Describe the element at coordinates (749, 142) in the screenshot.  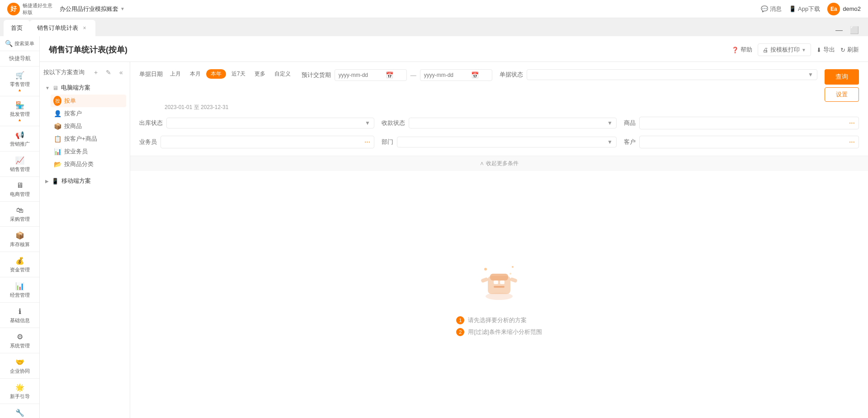
I see `customer-input: ···` at that location.